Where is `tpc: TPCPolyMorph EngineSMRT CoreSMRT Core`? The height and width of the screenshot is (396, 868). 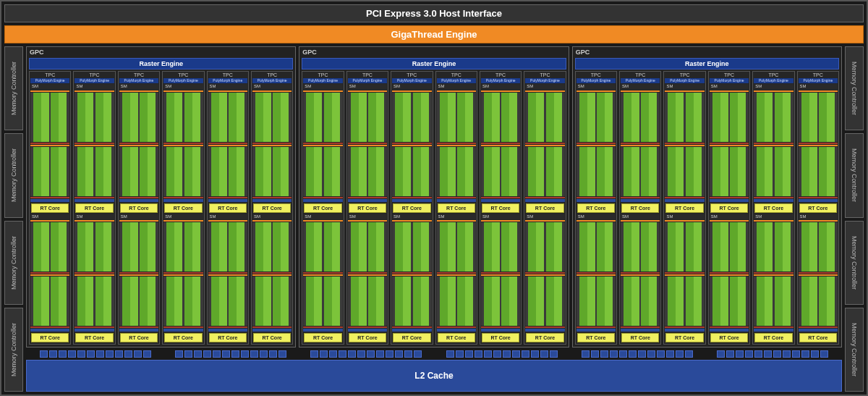 tpc: TPCPolyMorph EngineSMRT CoreSMRT Core is located at coordinates (323, 208).